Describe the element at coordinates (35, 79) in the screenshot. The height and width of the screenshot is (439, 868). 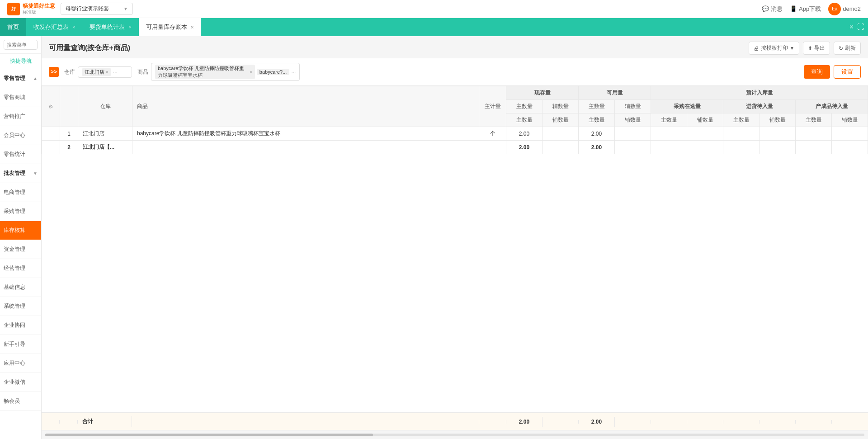
I see `chevron-up-icon: ▲` at that location.